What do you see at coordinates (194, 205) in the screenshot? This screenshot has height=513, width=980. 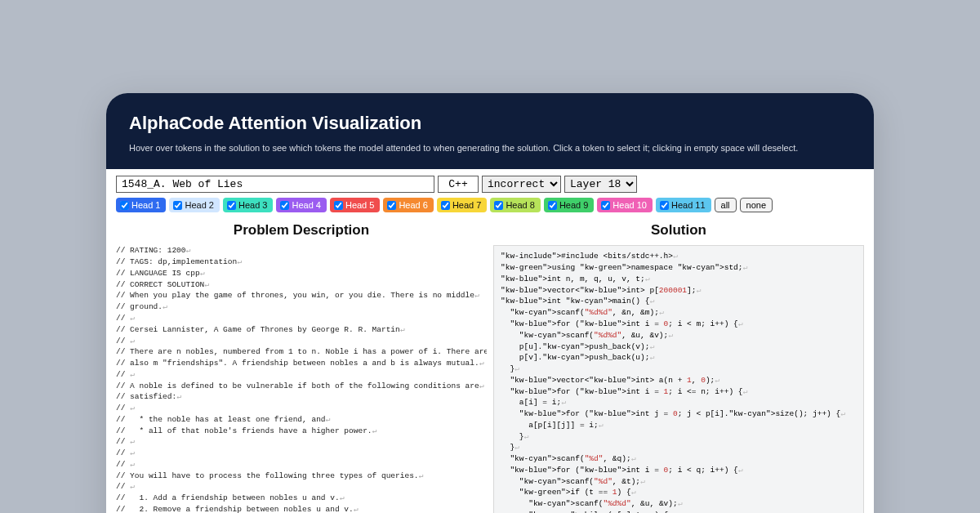 I see `head-toggle-2: Head 2` at bounding box center [194, 205].